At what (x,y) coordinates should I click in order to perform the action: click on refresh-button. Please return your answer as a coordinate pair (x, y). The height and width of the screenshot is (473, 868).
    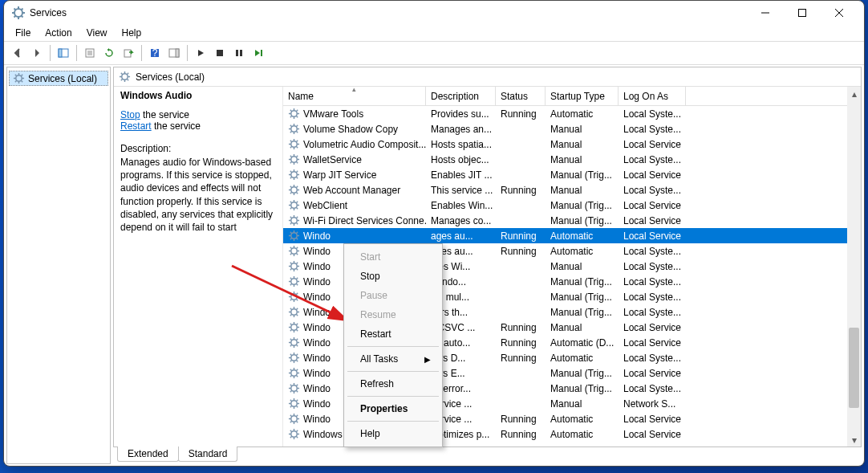
    Looking at the image, I should click on (109, 53).